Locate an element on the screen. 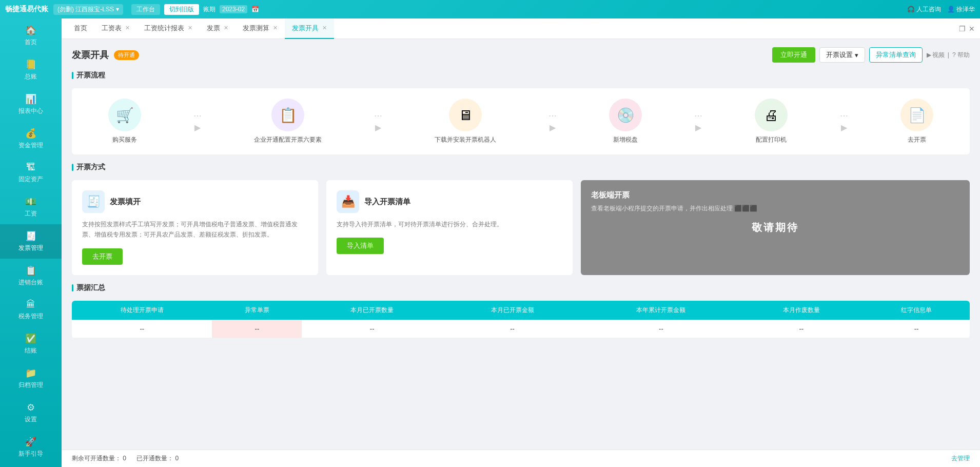 This screenshot has height=467, width=980. tab-close-all-icon: ✕ is located at coordinates (972, 29).